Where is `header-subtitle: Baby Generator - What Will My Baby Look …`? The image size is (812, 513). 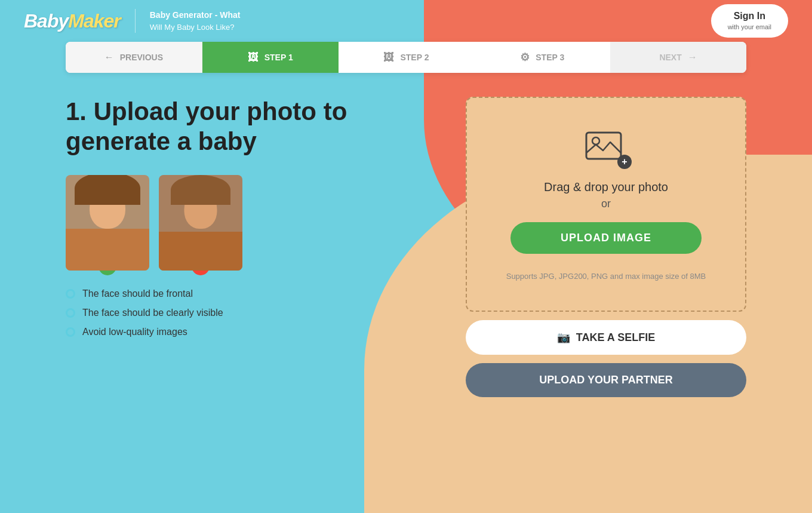 header-subtitle: Baby Generator - What Will My Baby Look … is located at coordinates (195, 21).